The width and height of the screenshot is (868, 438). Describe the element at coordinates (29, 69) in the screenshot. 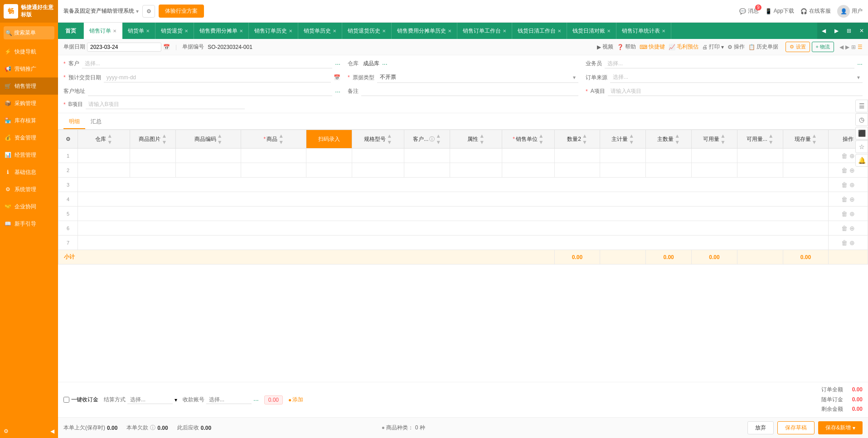

I see `sidebar-item-marketing: 📢 营销推广` at that location.